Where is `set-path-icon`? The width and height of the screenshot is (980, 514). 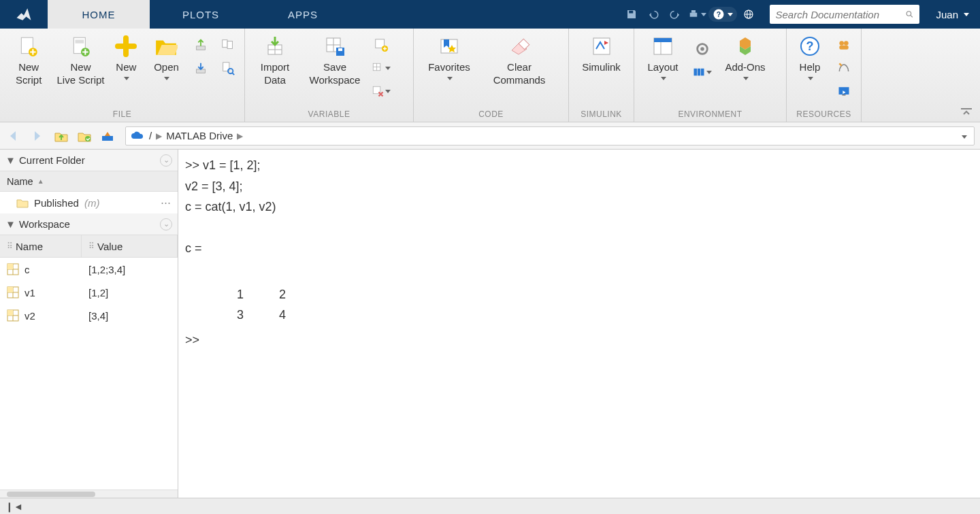
set-path-icon is located at coordinates (702, 72).